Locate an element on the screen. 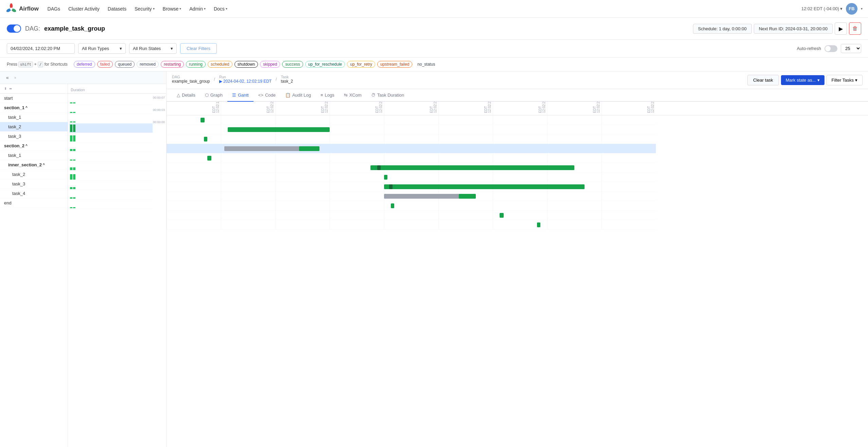 The width and height of the screenshot is (868, 447). brand: Airflow is located at coordinates (22, 9).